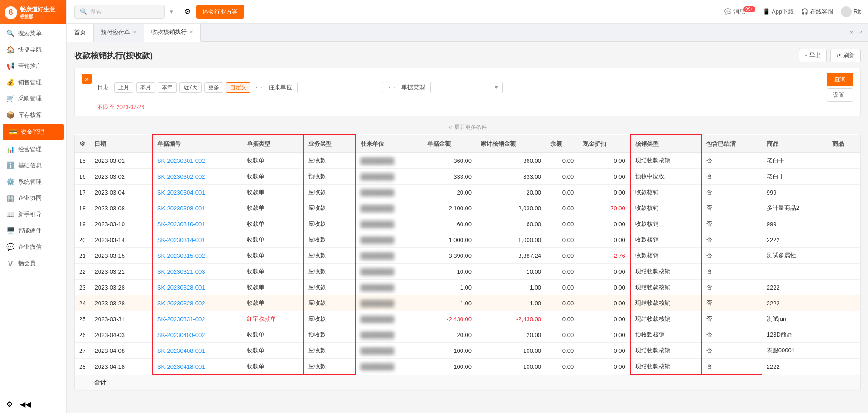 This screenshot has height=413, width=868. I want to click on bill-no-link: SK-20230315-002, so click(181, 256).